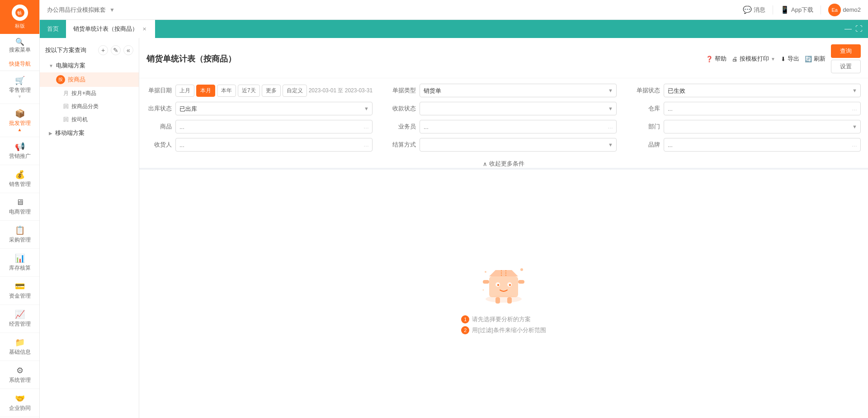  I want to click on message-btn: 💬 消息, so click(754, 10).